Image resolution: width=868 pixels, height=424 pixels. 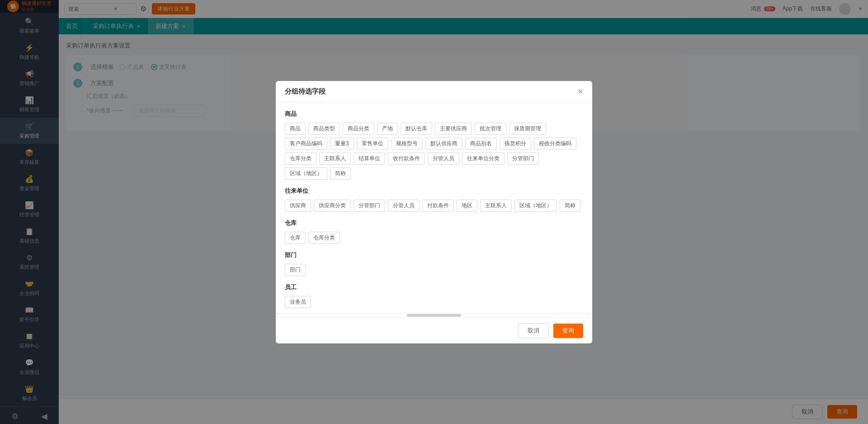 What do you see at coordinates (434, 205) in the screenshot?
I see `partner-tags: 供应商 供应商分类 分管部门 分管人员 付款条件 地区 主联系人 区域（地区） …` at bounding box center [434, 205].